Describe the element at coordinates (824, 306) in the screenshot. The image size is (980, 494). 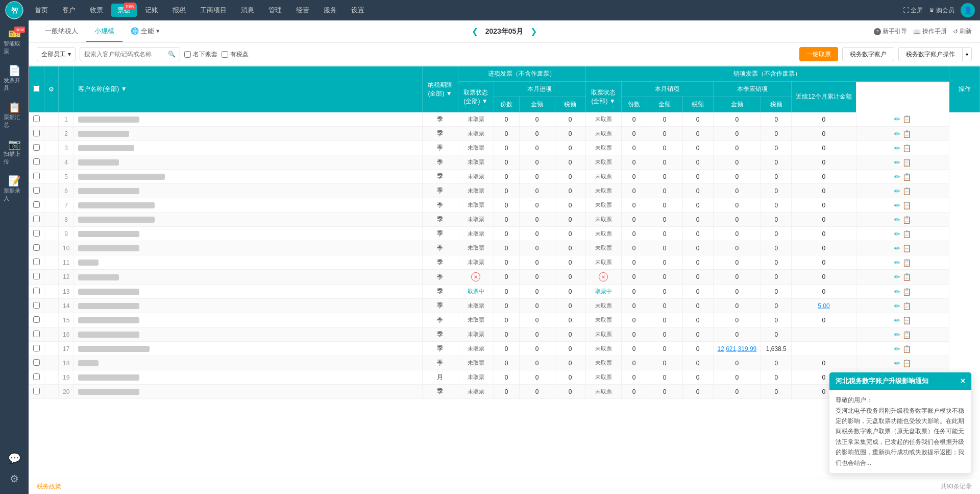
I see `cumulative-link: 5.00` at that location.